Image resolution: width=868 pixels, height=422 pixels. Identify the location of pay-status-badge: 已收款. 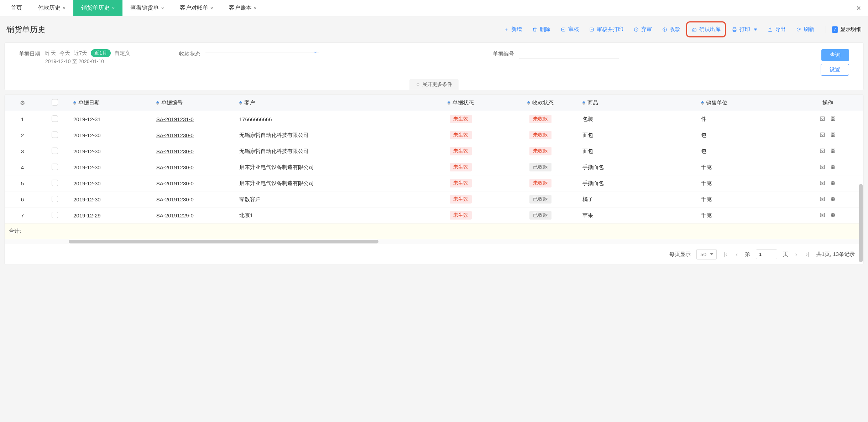
(540, 199).